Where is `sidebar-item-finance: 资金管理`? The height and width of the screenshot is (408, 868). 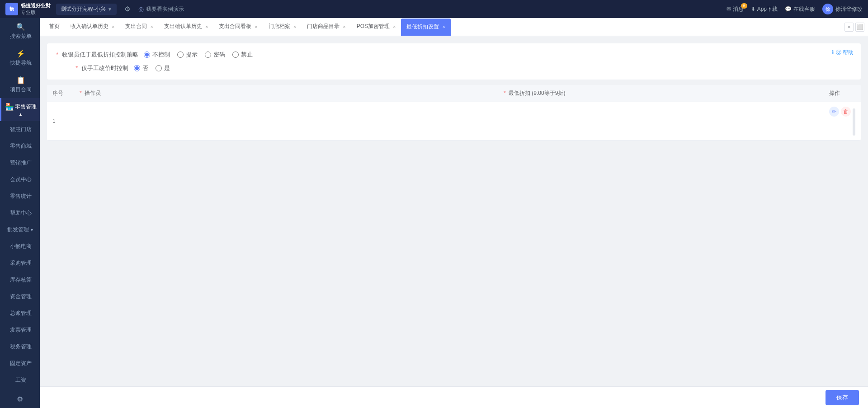
sidebar-item-finance: 资金管理 is located at coordinates (20, 296).